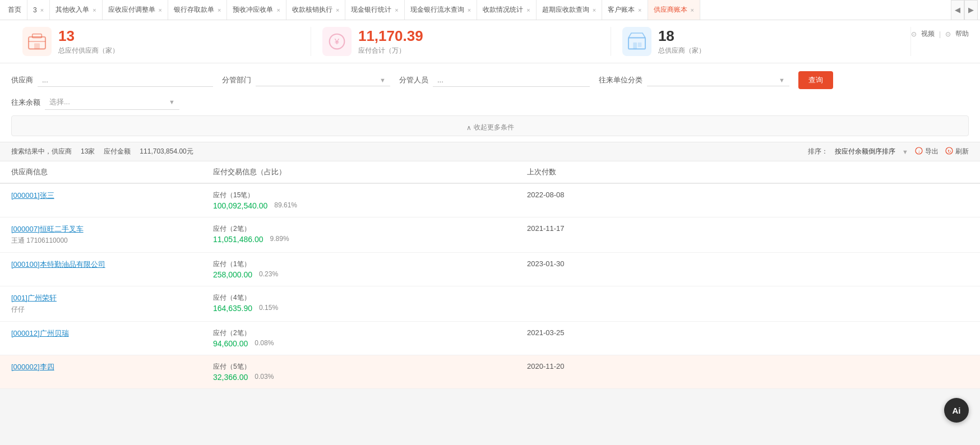  What do you see at coordinates (41, 151) in the screenshot?
I see `result-summary-prefix: 搜索结果中，供应商` at bounding box center [41, 151].